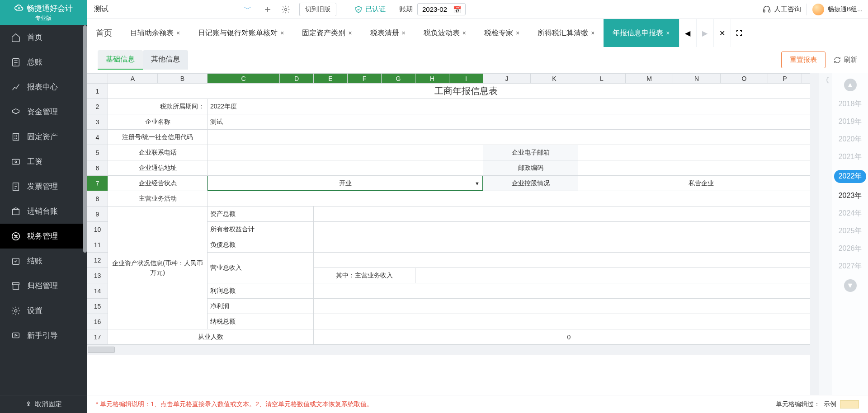  What do you see at coordinates (101, 350) in the screenshot?
I see `h-scroll-thumb` at bounding box center [101, 350].